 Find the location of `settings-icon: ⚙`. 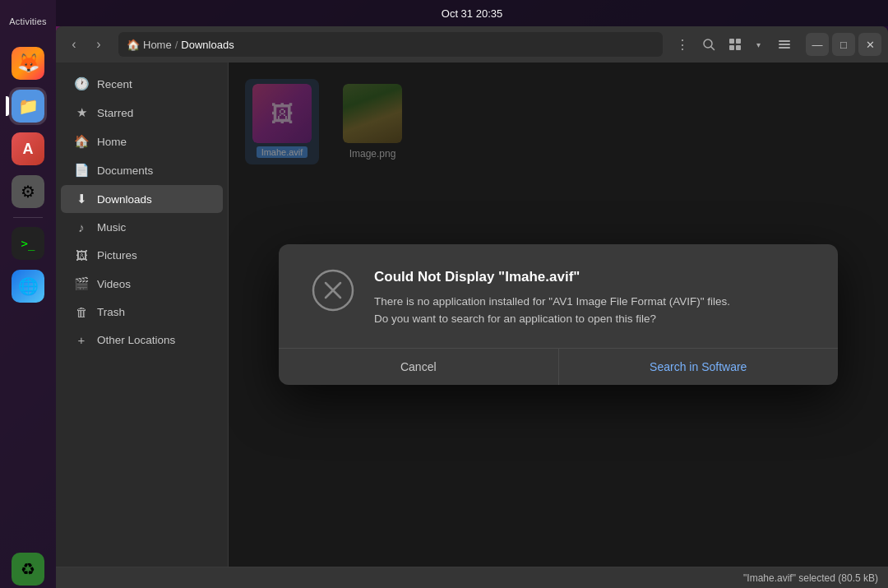

settings-icon: ⚙ is located at coordinates (28, 192).